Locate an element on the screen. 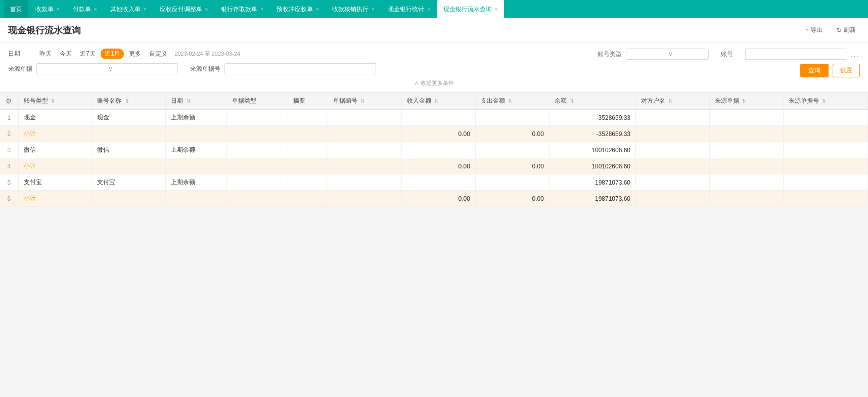  col-income: 收入金额 ⇅ is located at coordinates (438, 101).